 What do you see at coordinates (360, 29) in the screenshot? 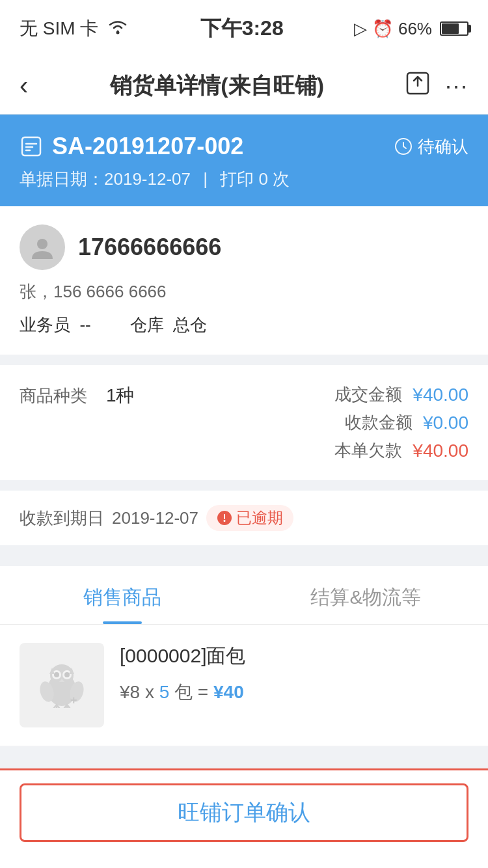
I see `location-icon: ▷` at bounding box center [360, 29].